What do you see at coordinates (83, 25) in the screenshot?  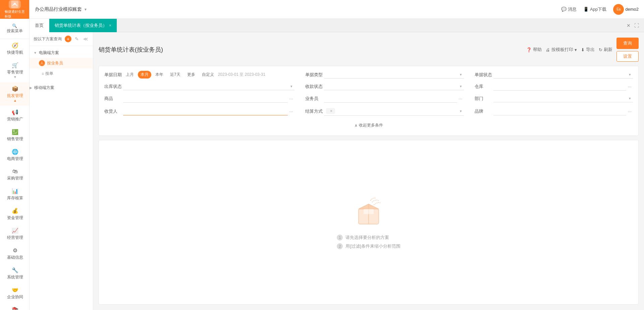 I see `tab-report: 销货单统计表（按业务员） ×` at bounding box center [83, 25].